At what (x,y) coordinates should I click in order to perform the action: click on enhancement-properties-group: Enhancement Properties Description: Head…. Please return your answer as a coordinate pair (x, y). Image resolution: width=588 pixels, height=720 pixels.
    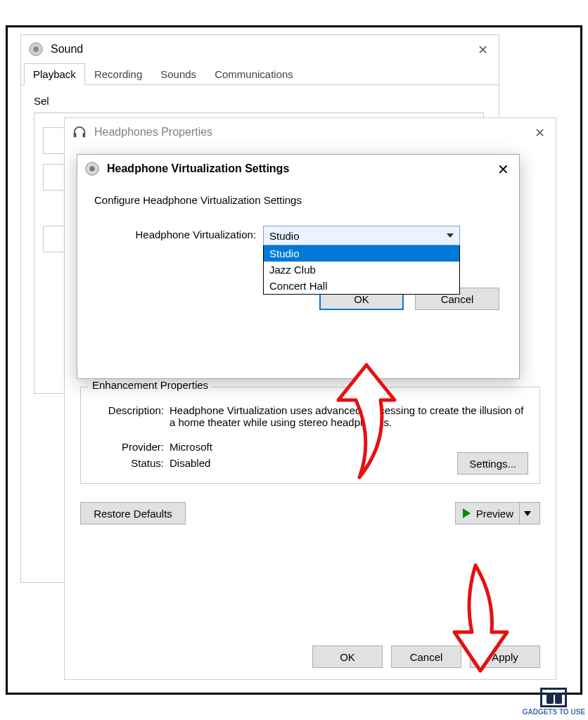
    Looking at the image, I should click on (310, 435).